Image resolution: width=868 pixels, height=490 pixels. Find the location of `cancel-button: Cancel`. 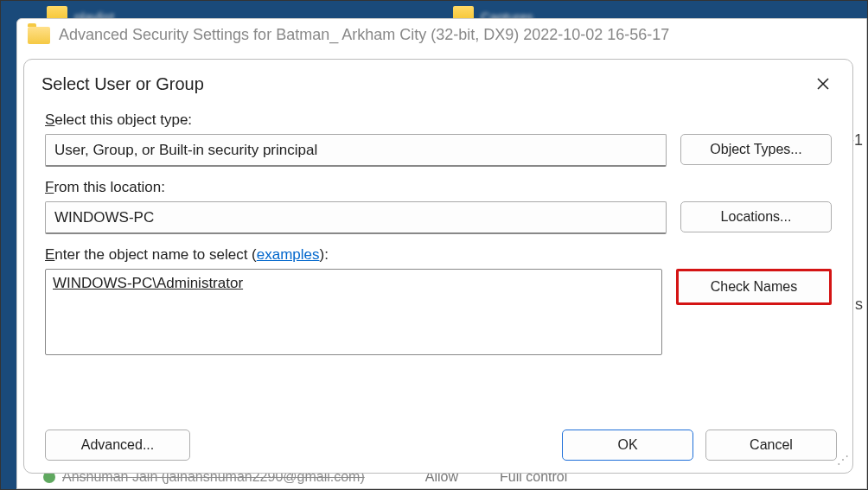

cancel-button: Cancel is located at coordinates (771, 445).